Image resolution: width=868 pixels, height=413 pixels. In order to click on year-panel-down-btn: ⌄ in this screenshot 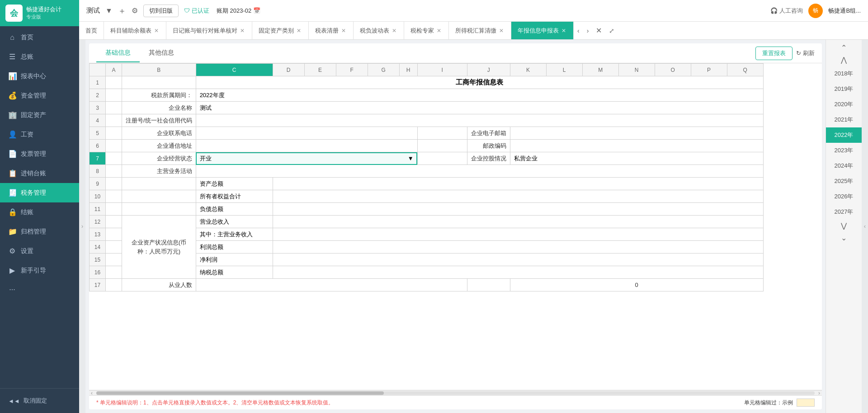, I will do `click(844, 238)`.